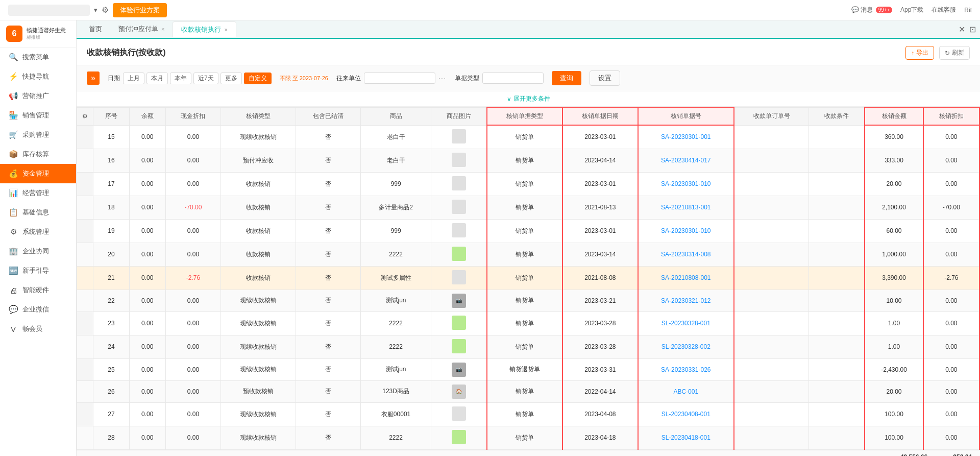 The image size is (980, 456). Describe the element at coordinates (894, 116) in the screenshot. I see `th-verify-amount: 核销金额` at that location.